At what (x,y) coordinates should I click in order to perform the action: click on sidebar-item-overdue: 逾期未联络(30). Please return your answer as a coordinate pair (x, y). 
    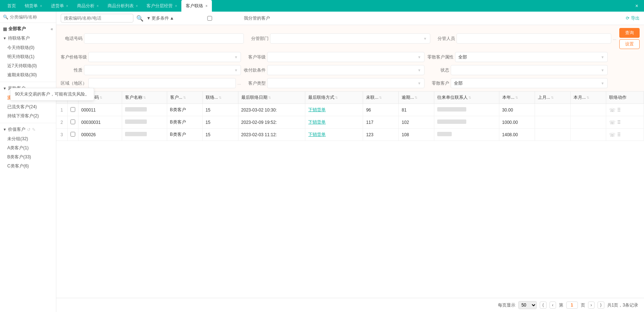
    Looking at the image, I should click on (28, 75).